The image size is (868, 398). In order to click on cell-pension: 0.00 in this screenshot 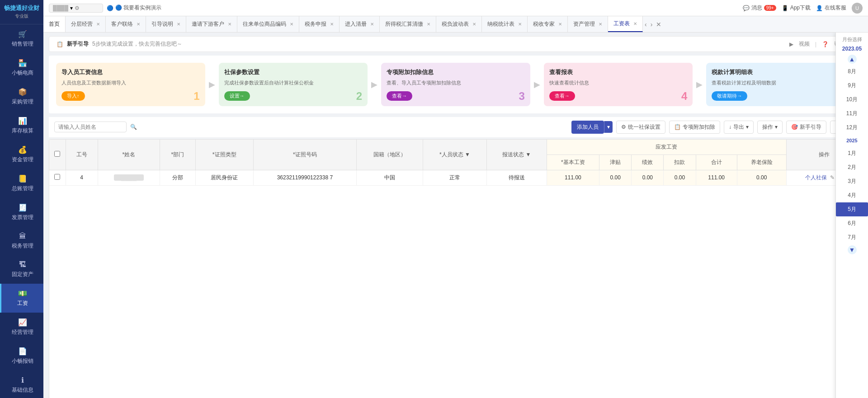, I will do `click(761, 178)`.